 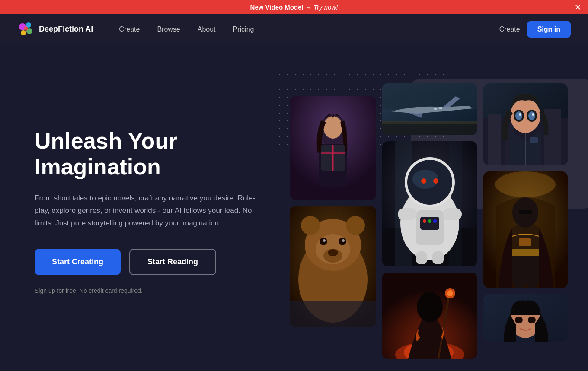 What do you see at coordinates (207, 29) in the screenshot?
I see `nav-about: About` at bounding box center [207, 29].